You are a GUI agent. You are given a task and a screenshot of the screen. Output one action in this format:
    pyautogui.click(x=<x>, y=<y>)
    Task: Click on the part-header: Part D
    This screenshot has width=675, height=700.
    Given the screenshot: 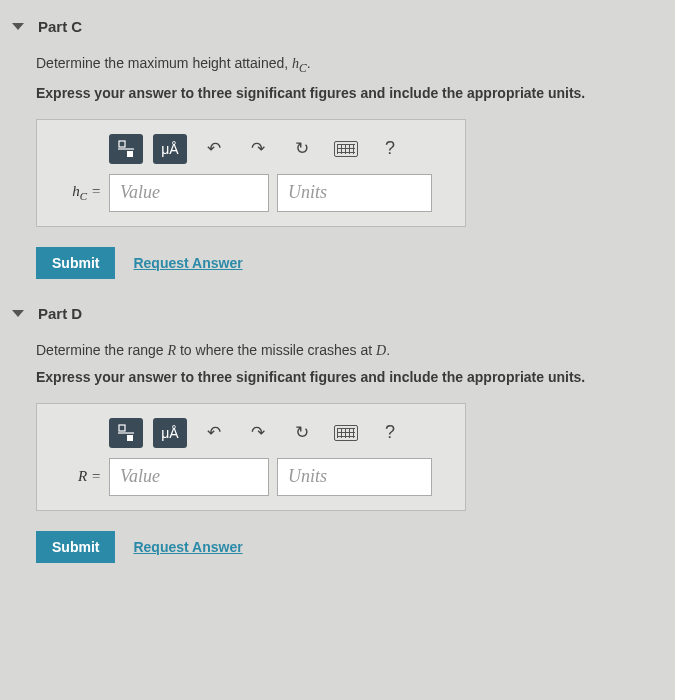 What is the action you would take?
    pyautogui.click(x=338, y=324)
    